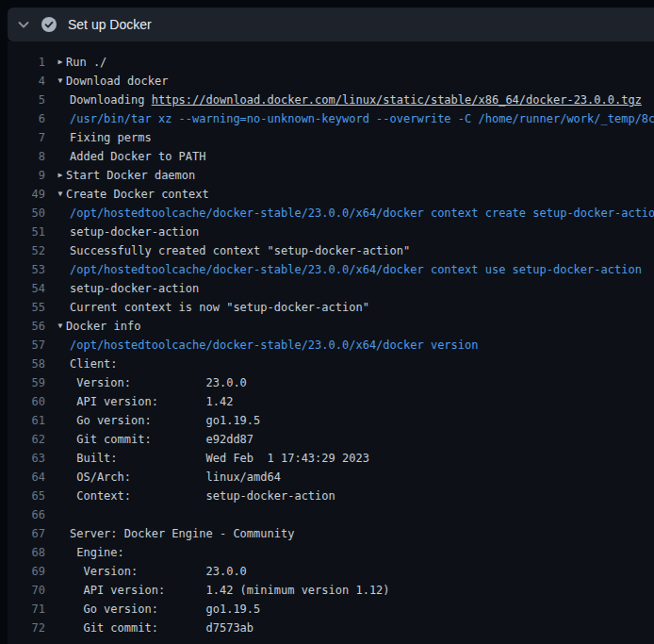  Describe the element at coordinates (26, 270) in the screenshot. I see `line-number: 53` at that location.